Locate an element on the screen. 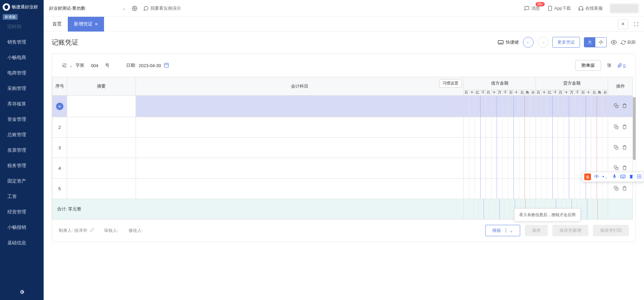 Image resolution: width=644 pixels, height=300 pixels. sidebar-item-assets: 固定资产 is located at coordinates (22, 181).